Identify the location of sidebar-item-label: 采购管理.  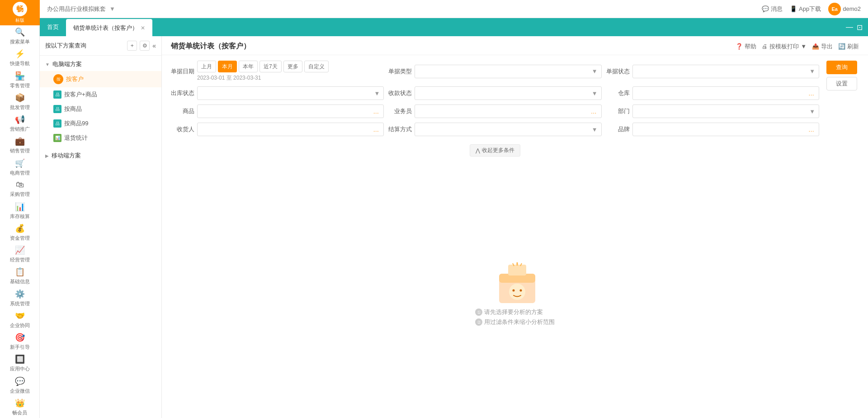
(20, 195).